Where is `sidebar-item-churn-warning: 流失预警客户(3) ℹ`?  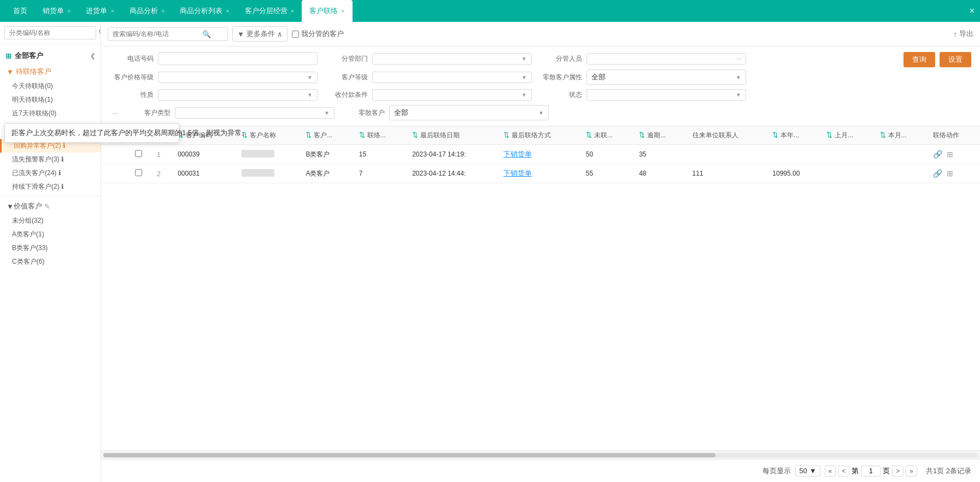 sidebar-item-churn-warning: 流失预警客户(3) ℹ is located at coordinates (50, 160).